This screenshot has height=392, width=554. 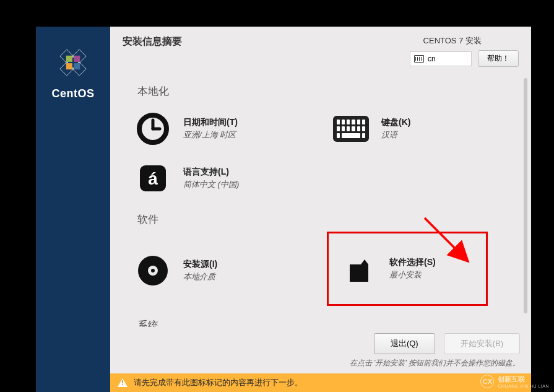 I want to click on spoke-software-selection: 软件选择(S) 最小安装, so click(x=407, y=269).